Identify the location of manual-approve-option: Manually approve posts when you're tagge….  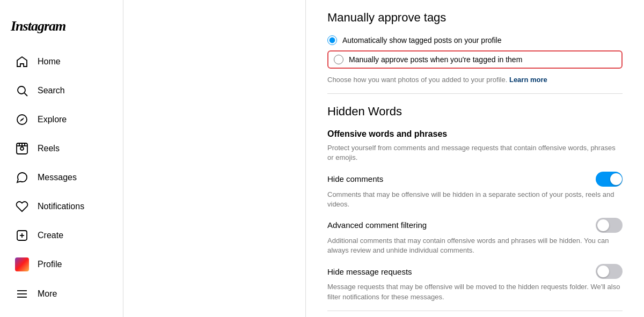
(428, 60).